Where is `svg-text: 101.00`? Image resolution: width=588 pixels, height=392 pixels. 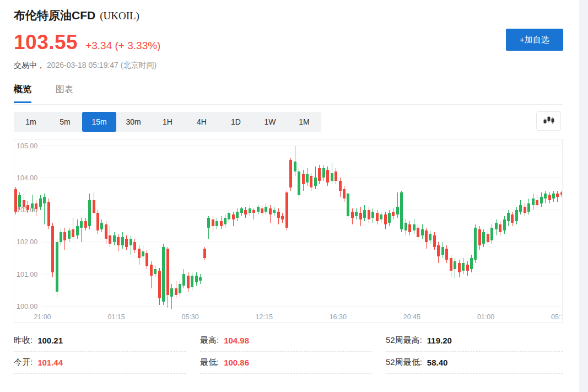
svg-text: 101.00 is located at coordinates (27, 275).